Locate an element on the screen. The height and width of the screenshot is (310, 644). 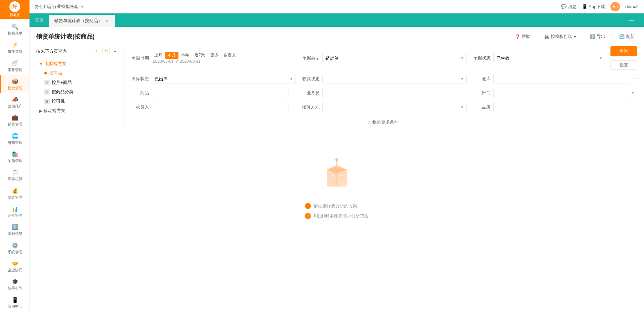
industry-dropdown-icon: ▾ is located at coordinates (83, 7).